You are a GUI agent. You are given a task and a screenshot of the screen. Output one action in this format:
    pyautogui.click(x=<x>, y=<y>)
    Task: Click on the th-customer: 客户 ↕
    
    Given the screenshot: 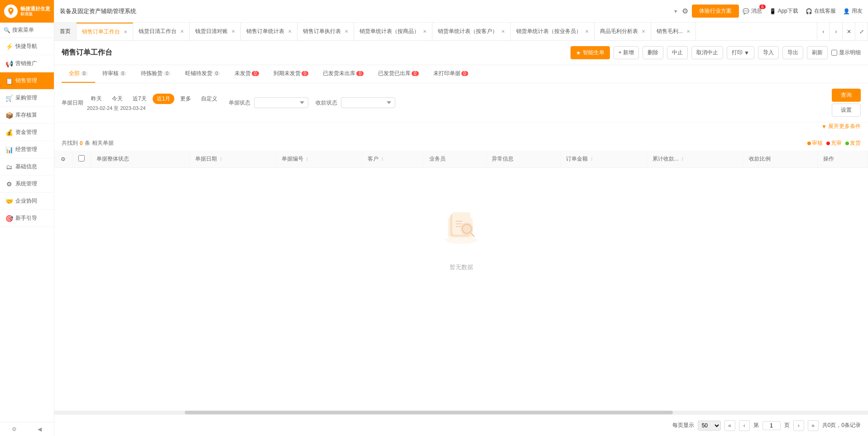 What is the action you would take?
    pyautogui.click(x=393, y=159)
    